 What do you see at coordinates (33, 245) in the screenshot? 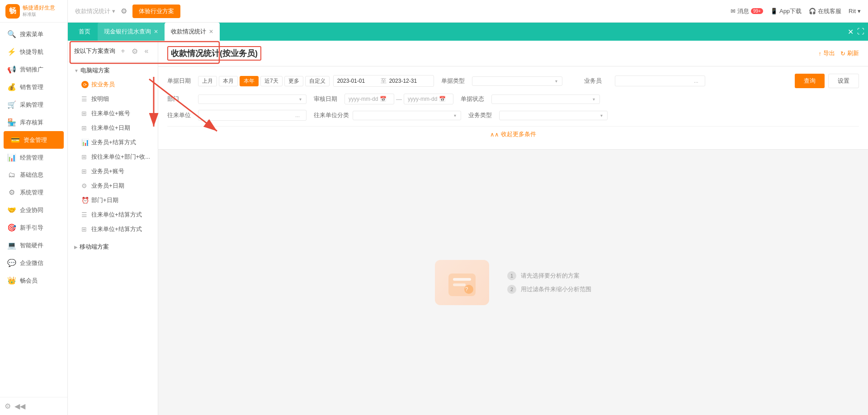
I see `sidebar-item-hardware: 💻 智能硬件` at bounding box center [33, 245].